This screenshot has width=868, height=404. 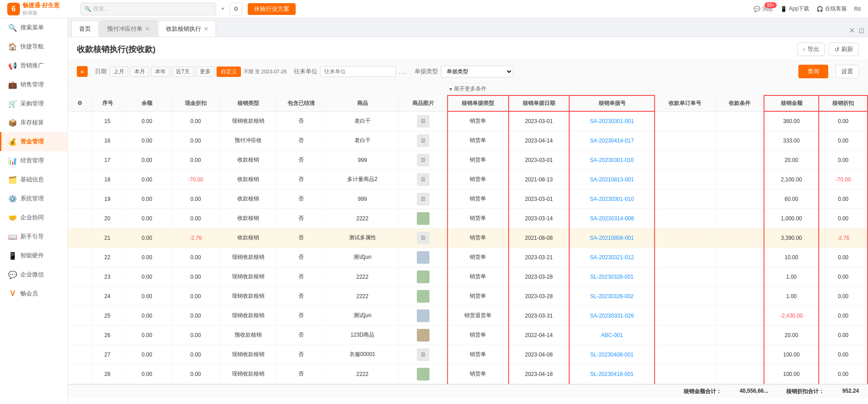 I want to click on tab-collection: 收款核销执行 ✕, so click(x=187, y=29).